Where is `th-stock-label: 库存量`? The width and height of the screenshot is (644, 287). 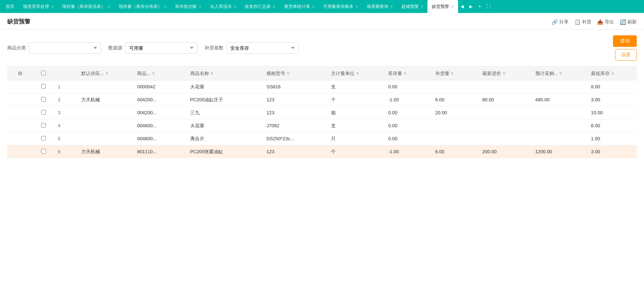 th-stock-label: 库存量 is located at coordinates (395, 74).